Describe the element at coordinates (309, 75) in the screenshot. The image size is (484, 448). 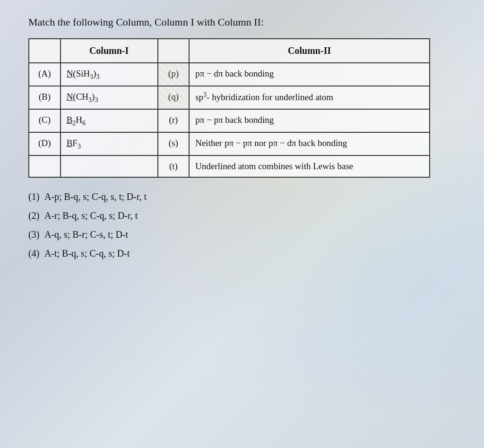
I see `col2-p: pπ − dπ back bonding` at that location.